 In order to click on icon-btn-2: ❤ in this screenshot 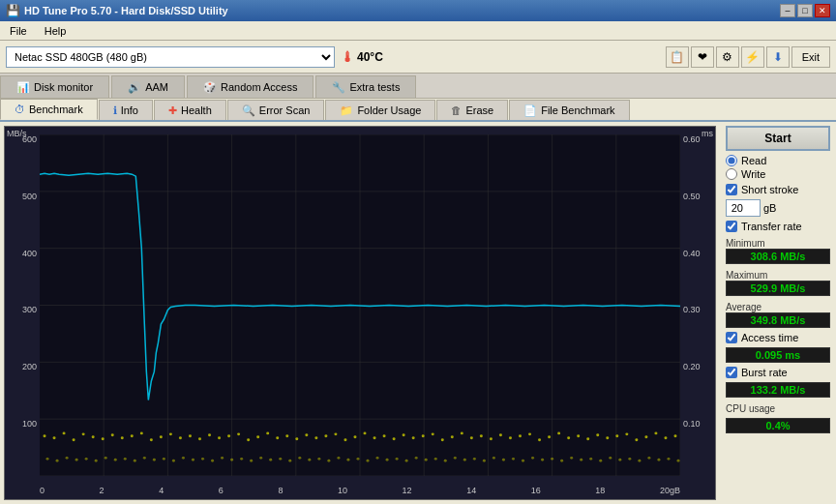, I will do `click(702, 57)`.